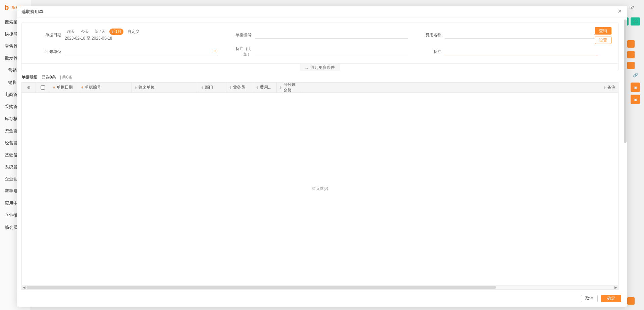 The image size is (644, 310). I want to click on total-count: | 共0条, so click(66, 77).